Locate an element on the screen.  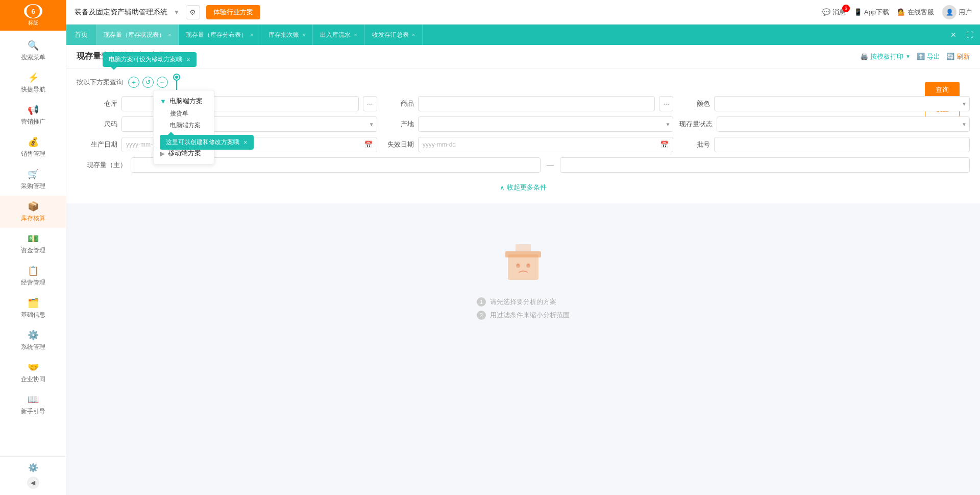
sidebar-item-marketing: 📢 营销推广 is located at coordinates (33, 115).